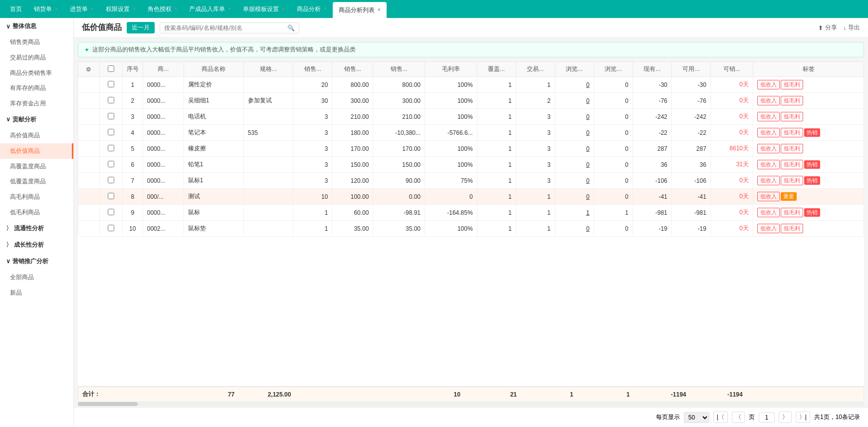  I want to click on nav-product-inbound: 产成品入库单 ×, so click(210, 9).